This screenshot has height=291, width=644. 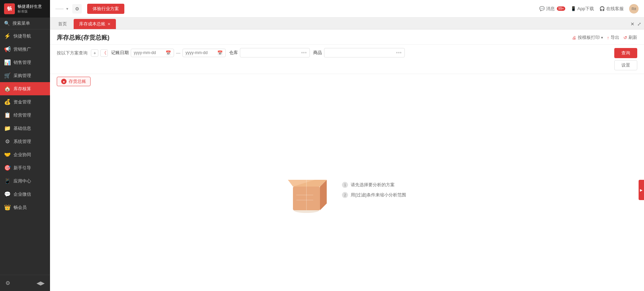 What do you see at coordinates (25, 89) in the screenshot?
I see `sidebar-item-inventory: 🏠 库存核算` at bounding box center [25, 89].